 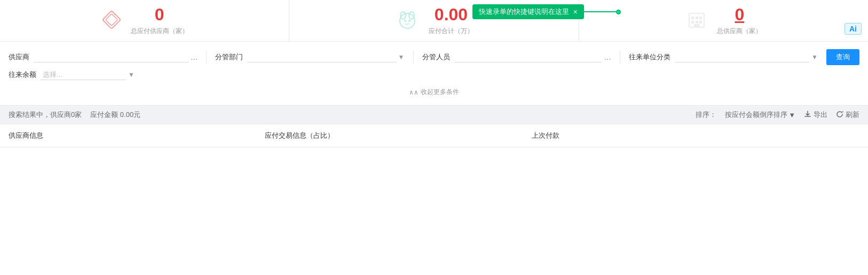 What do you see at coordinates (103, 57) in the screenshot?
I see `filter-supplier: 供应商 ...` at bounding box center [103, 57].